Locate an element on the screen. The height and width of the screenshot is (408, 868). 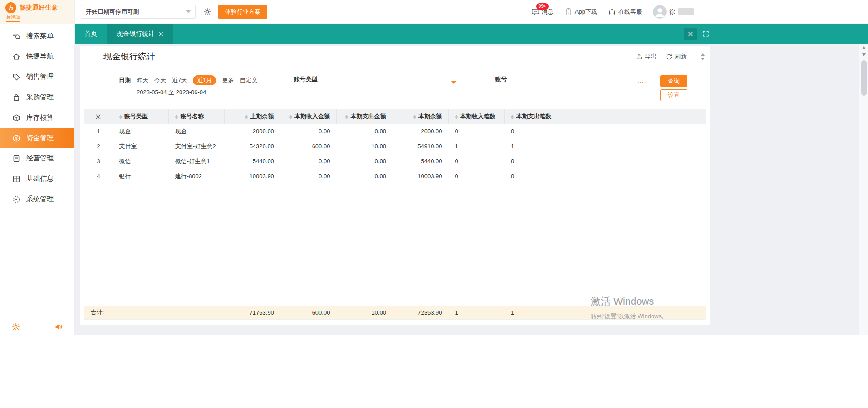
account-name-link: 支付宝-好生意2 is located at coordinates (196, 146).